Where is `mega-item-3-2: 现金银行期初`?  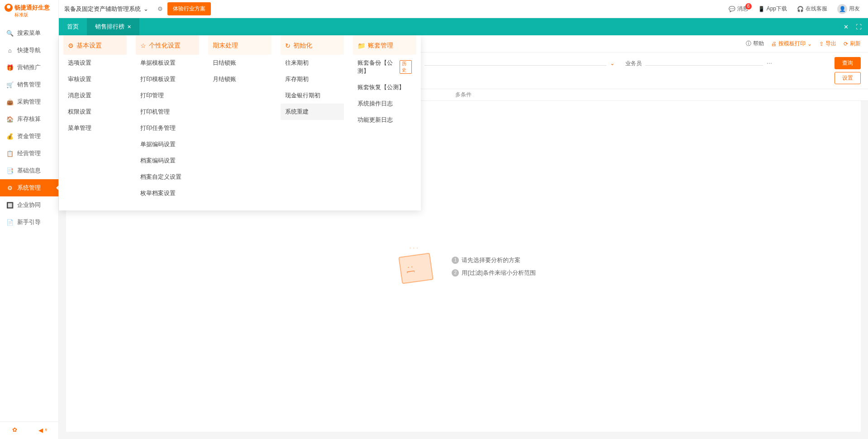
mega-item-3-2: 现金银行期初 is located at coordinates (312, 95).